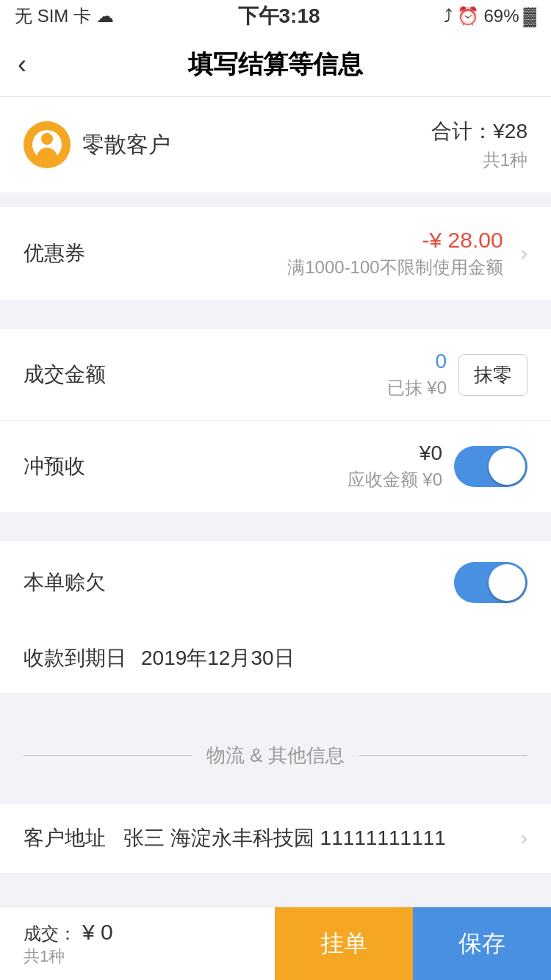 The width and height of the screenshot is (551, 980). I want to click on address-row: 客户地址 张三 海淀永丰科技园 11111111111 ›, so click(276, 838).